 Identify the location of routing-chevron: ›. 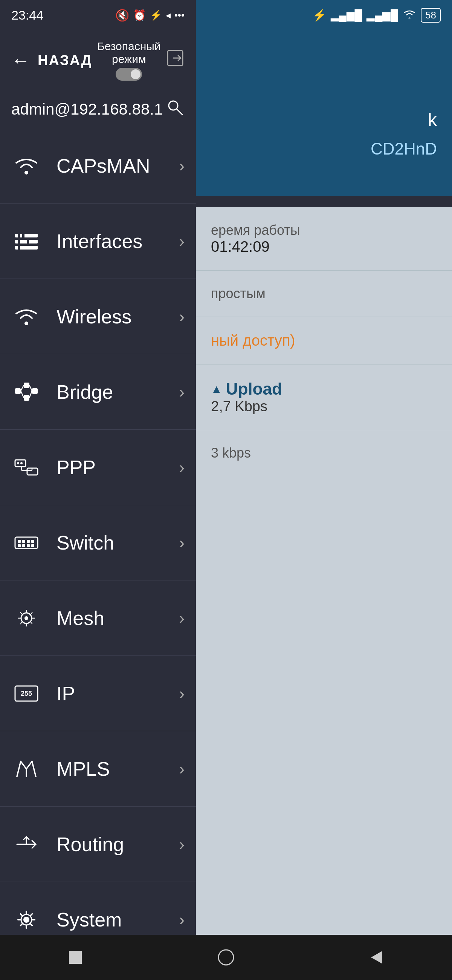
(182, 845).